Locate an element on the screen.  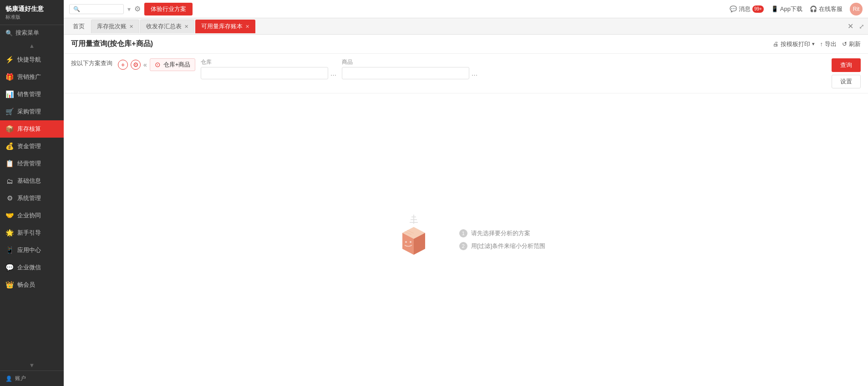
topbar-gear-icon: ⚙ is located at coordinates (137, 9).